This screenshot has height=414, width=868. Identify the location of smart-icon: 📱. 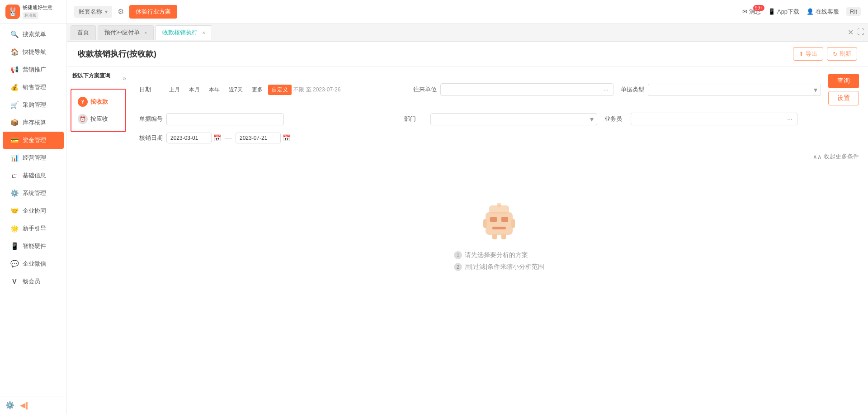
(14, 246).